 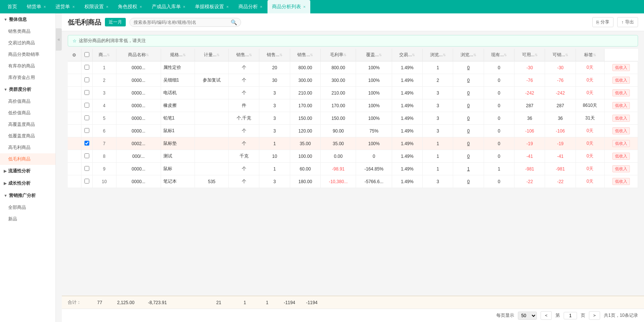 I want to click on sidebar-item-high-coverage: 高覆盖度商品, so click(x=28, y=124).